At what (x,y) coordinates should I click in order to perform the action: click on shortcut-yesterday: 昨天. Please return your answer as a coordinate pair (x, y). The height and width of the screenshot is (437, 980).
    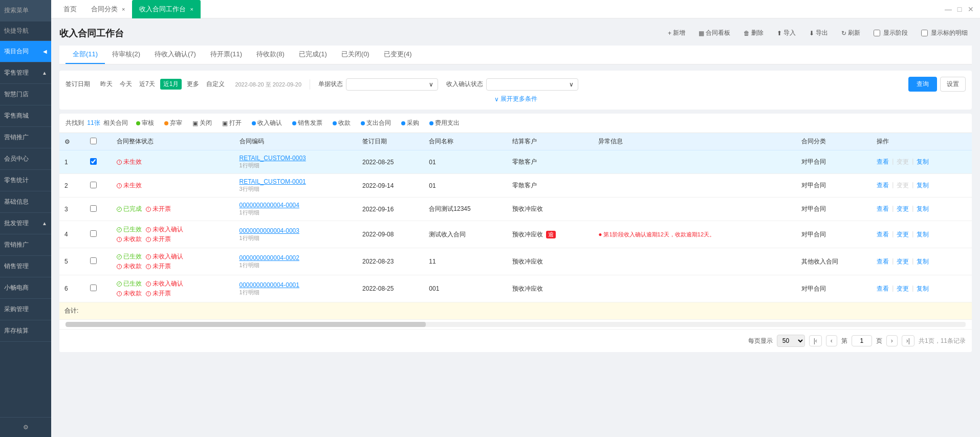
    Looking at the image, I should click on (106, 84).